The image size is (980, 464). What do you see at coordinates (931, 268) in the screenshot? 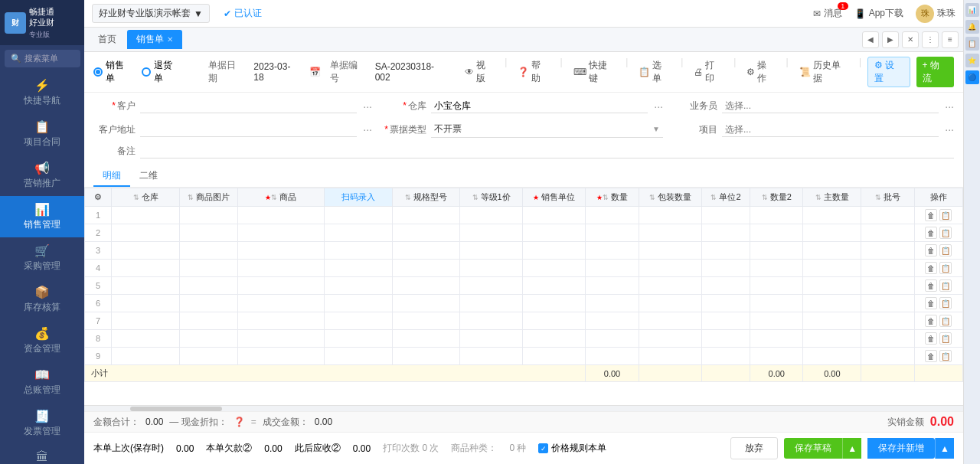
I see `row-delete-btn-4: 🗑` at bounding box center [931, 268].